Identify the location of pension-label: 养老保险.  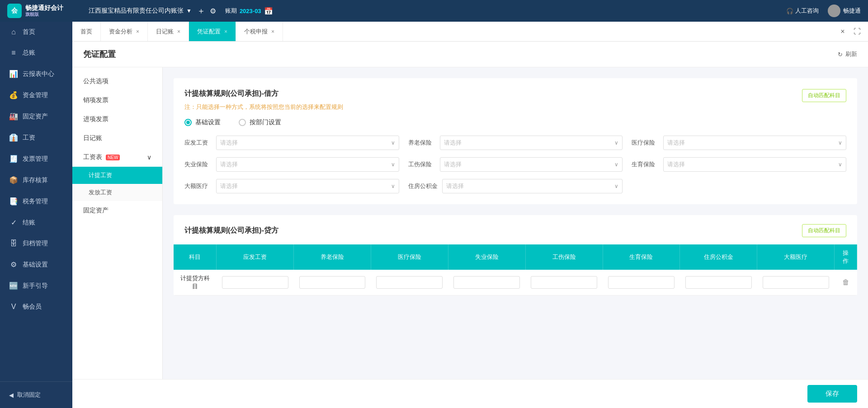
(422, 143).